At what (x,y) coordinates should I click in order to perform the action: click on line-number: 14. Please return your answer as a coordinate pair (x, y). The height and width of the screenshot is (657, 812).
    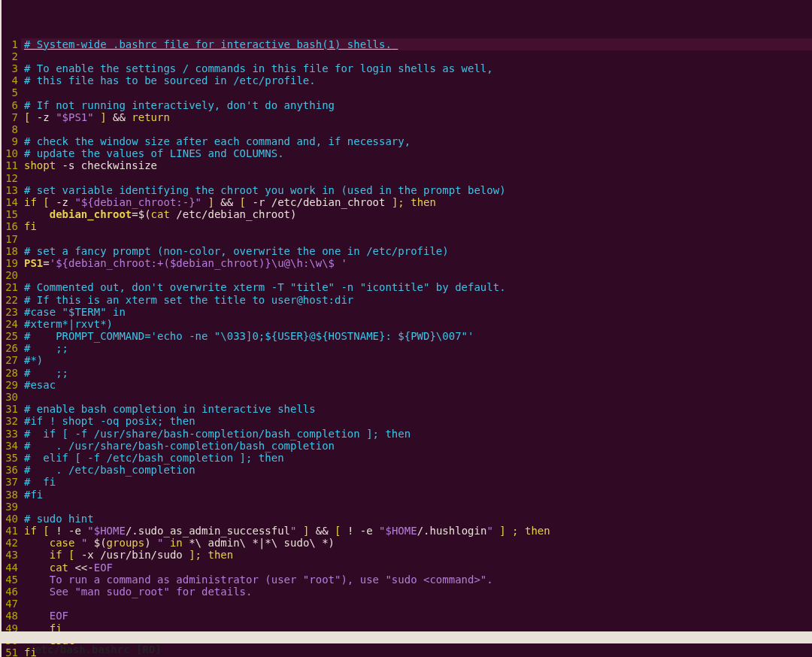
    Looking at the image, I should click on (11, 202).